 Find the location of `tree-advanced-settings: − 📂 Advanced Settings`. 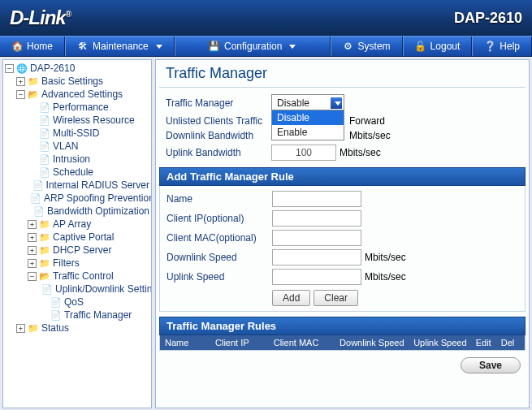

tree-advanced-settings: − 📂 Advanced Settings is located at coordinates (83, 94).